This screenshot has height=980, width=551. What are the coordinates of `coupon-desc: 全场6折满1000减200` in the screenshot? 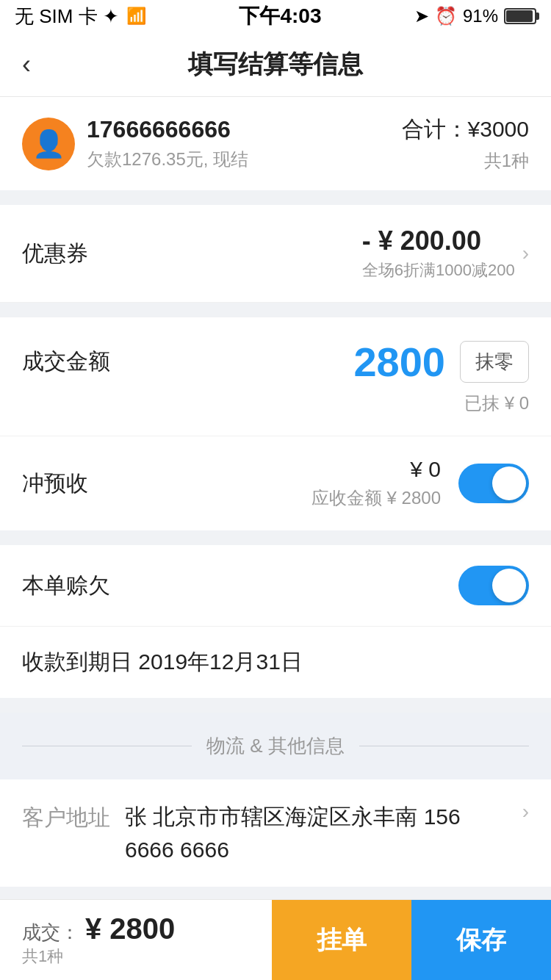 It's located at (439, 270).